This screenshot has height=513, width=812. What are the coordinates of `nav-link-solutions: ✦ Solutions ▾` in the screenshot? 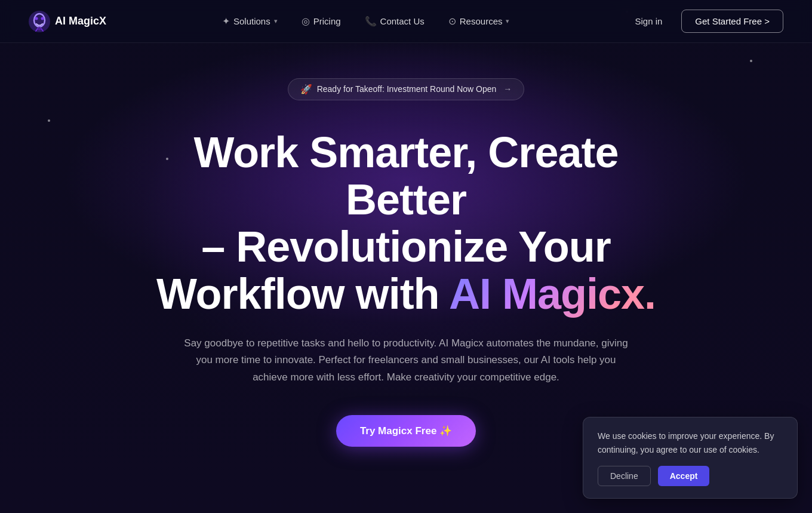 It's located at (250, 21).